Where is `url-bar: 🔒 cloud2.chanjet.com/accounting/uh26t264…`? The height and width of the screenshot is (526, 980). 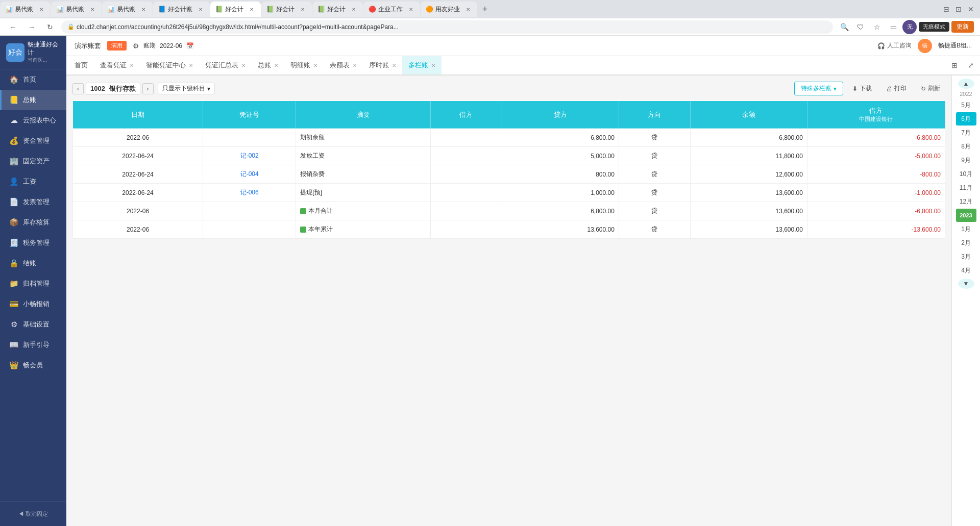 url-bar: 🔒 cloud2.chanjet.com/accounting/uh26t264… is located at coordinates (447, 27).